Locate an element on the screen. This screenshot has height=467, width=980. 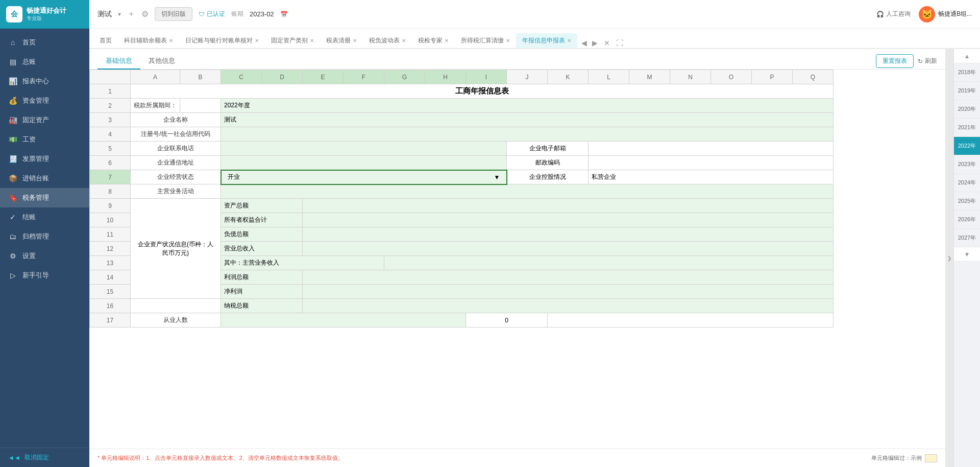
col-header-o: O is located at coordinates (731, 77).